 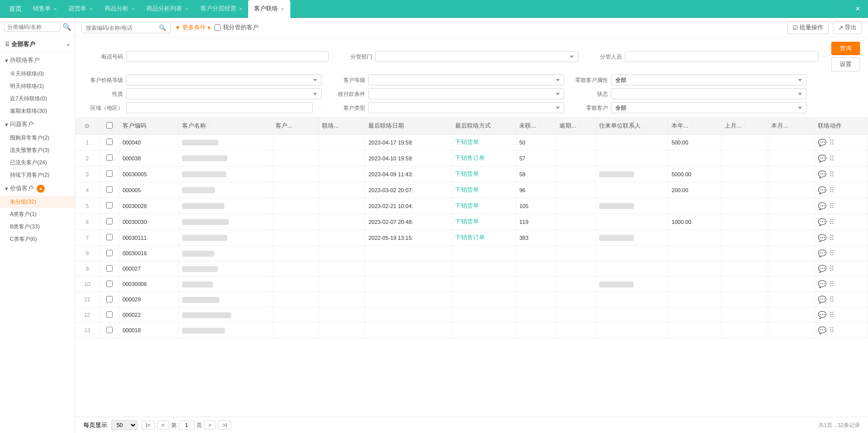 What do you see at coordinates (120, 9) in the screenshot?
I see `tab-analysis: 商品分析 ×` at bounding box center [120, 9].